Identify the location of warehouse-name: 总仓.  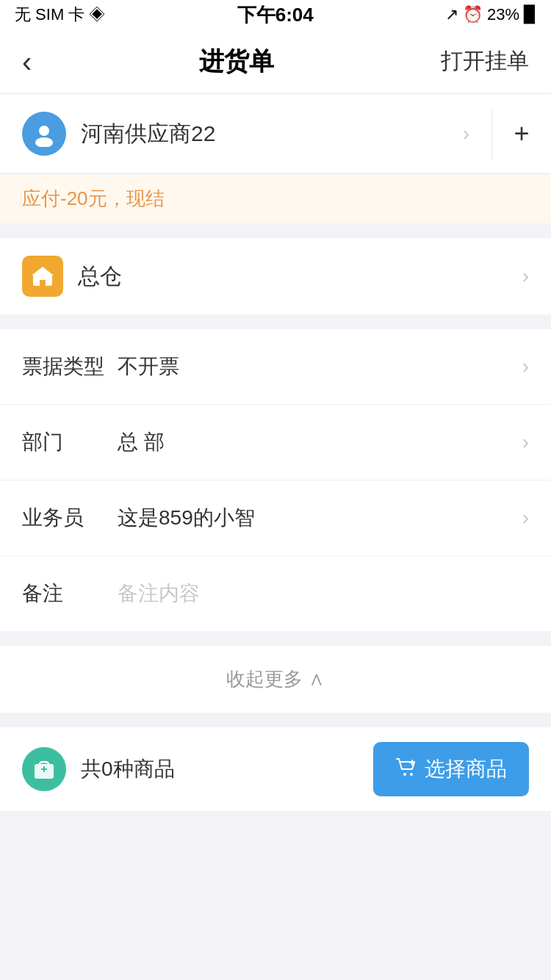
(292, 276).